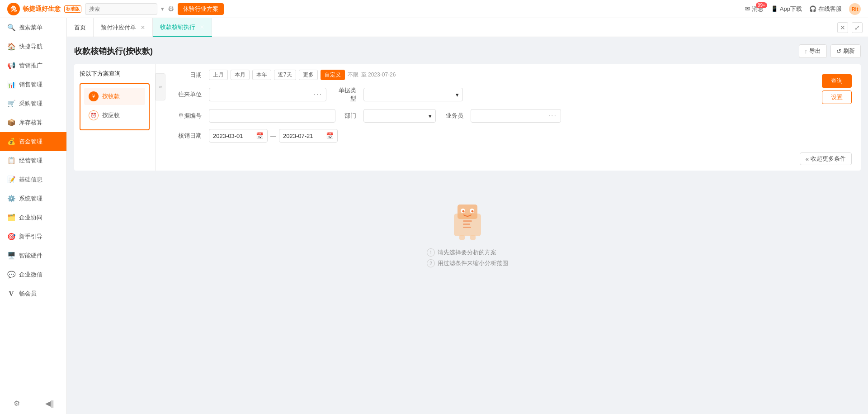 The image size is (868, 414). I want to click on refresh-button: ↺ 刷新, so click(845, 51).